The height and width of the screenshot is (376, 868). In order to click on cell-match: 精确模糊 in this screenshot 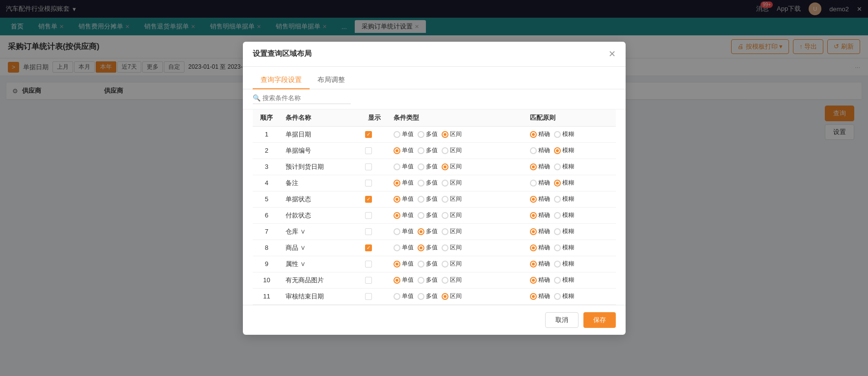, I will do `click(570, 199)`.